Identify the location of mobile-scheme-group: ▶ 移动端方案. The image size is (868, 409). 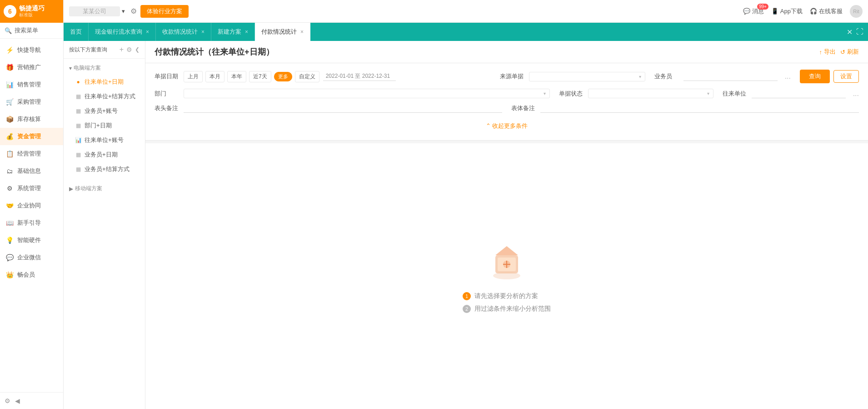
(105, 188).